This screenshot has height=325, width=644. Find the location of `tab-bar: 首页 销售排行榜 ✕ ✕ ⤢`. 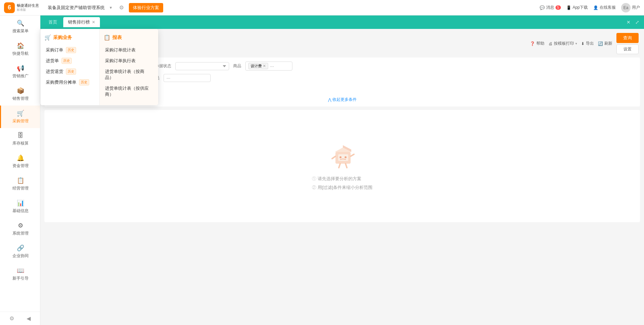

tab-bar: 首页 销售排行榜 ✕ ✕ ⤢ is located at coordinates (342, 22).